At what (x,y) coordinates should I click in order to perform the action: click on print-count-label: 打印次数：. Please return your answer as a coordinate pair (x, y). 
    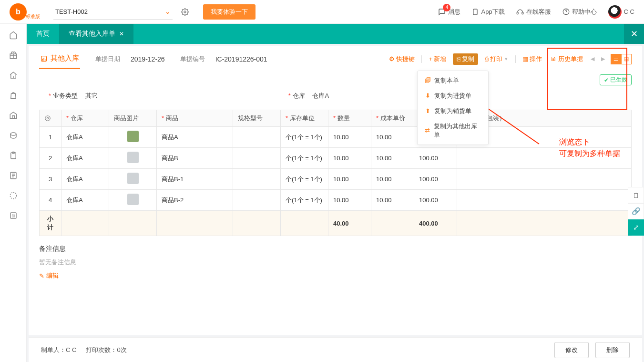
    Looking at the image, I should click on (101, 350).